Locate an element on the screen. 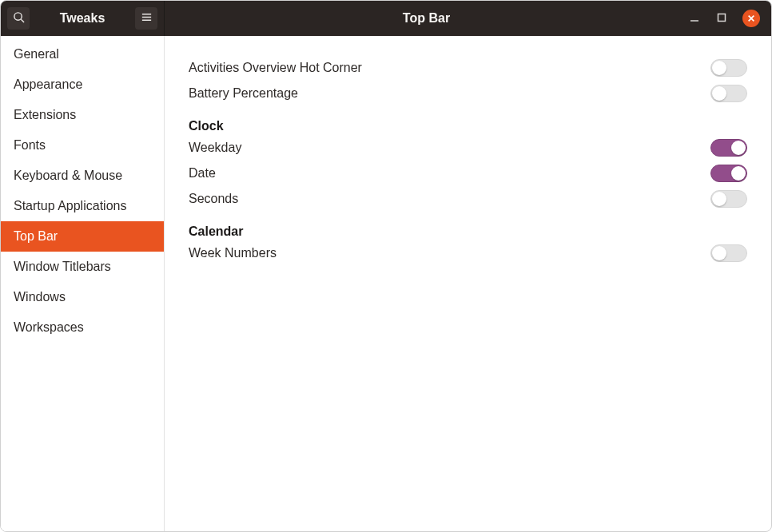 Image resolution: width=772 pixels, height=532 pixels. search-icon is located at coordinates (19, 19).